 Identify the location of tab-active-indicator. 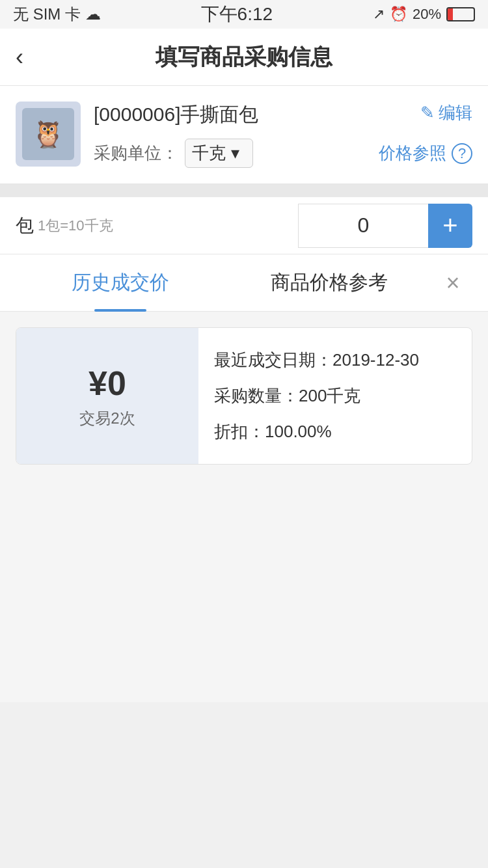
(120, 310).